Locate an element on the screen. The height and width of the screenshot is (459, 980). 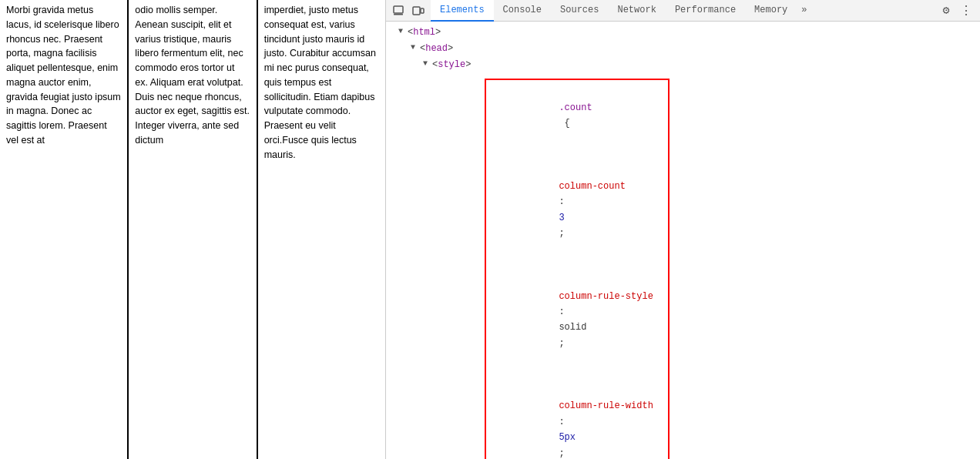
tab-console: Console is located at coordinates (522, 11).